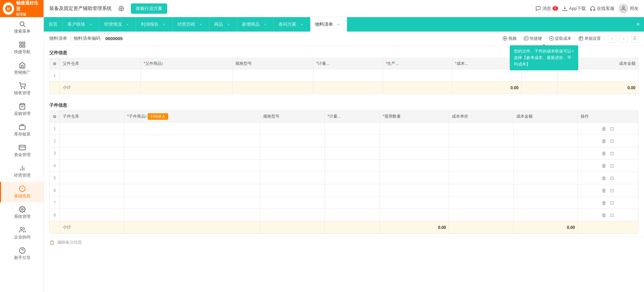 Image resolution: width=644 pixels, height=292 pixels. Describe the element at coordinates (164, 24) in the screenshot. I see `tab-profit-close: ×` at that location.